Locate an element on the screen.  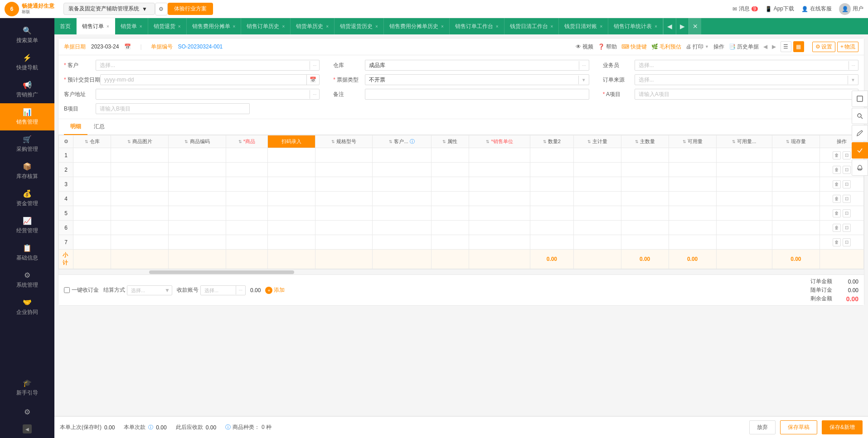
note-input is located at coordinates (477, 94).